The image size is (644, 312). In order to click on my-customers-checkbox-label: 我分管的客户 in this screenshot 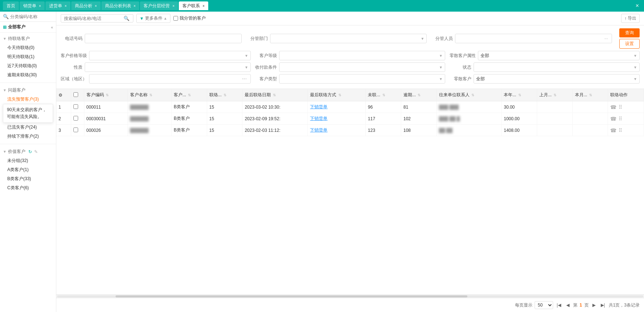, I will do `click(190, 18)`.